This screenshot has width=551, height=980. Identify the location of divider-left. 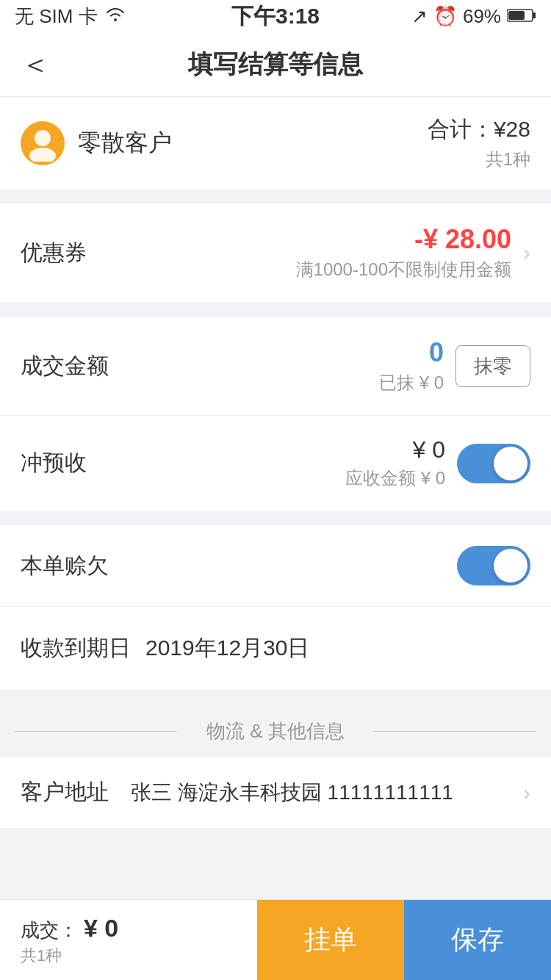
(96, 732).